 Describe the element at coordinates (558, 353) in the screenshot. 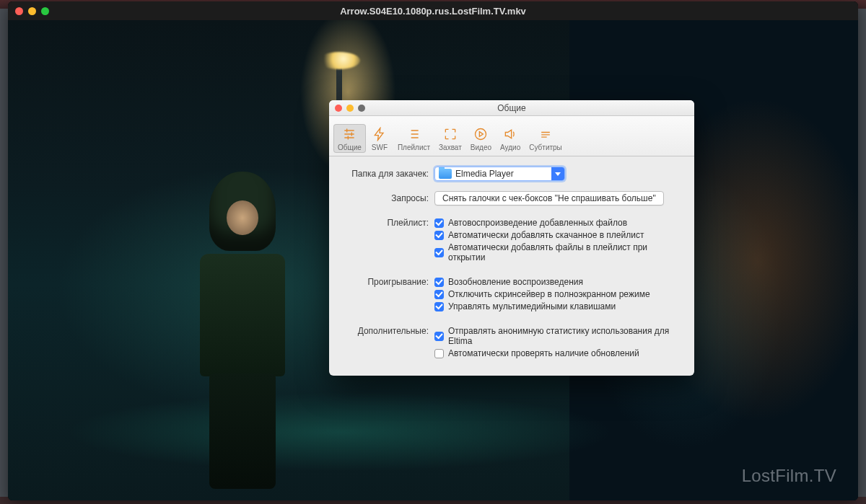

I see `checkbox-option: Автоматически проверять наличие обновлен…` at that location.